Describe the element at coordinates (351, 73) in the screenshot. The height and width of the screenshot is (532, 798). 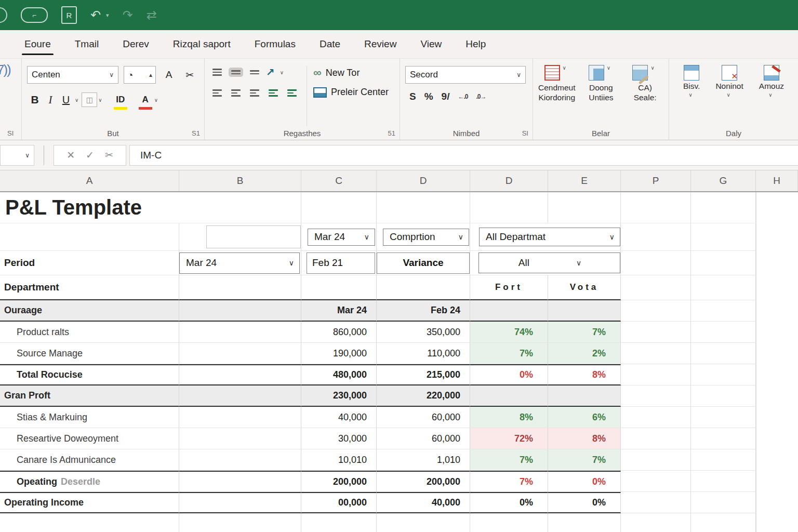
I see `wrap-text-button: ∞ New Tor` at that location.